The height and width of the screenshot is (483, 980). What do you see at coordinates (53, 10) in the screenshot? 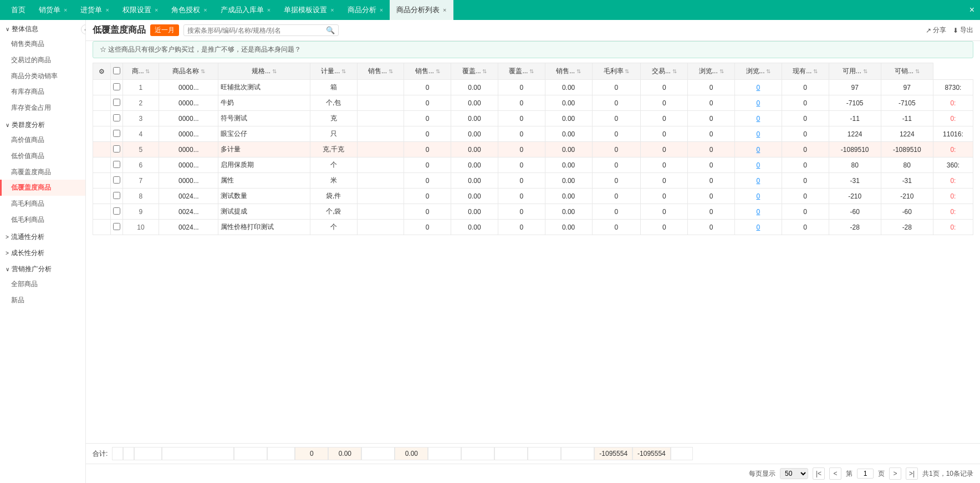
I see `nav-sales-order: 销货单 ×` at bounding box center [53, 10].